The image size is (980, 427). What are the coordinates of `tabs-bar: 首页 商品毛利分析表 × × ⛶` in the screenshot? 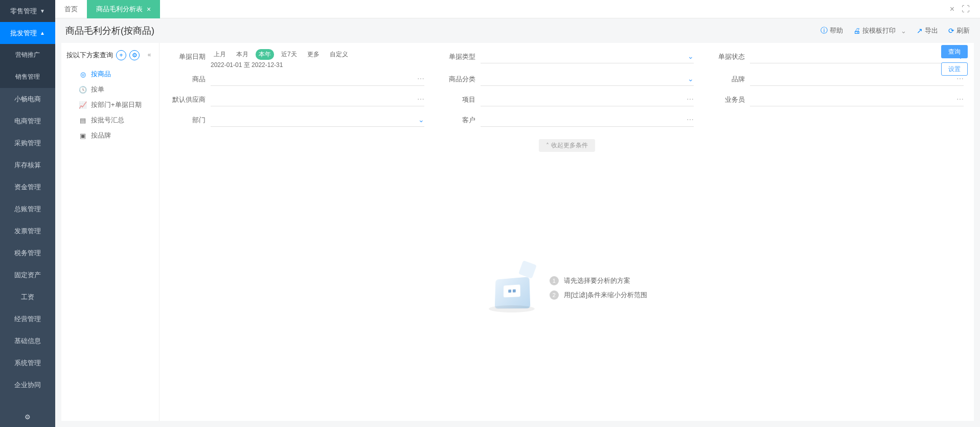 It's located at (517, 9).